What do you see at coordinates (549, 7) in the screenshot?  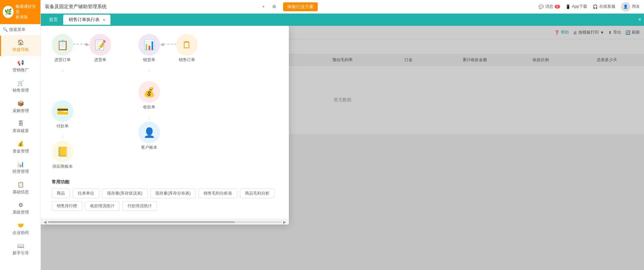 I see `message-button: 💬 消息 6` at bounding box center [549, 7].